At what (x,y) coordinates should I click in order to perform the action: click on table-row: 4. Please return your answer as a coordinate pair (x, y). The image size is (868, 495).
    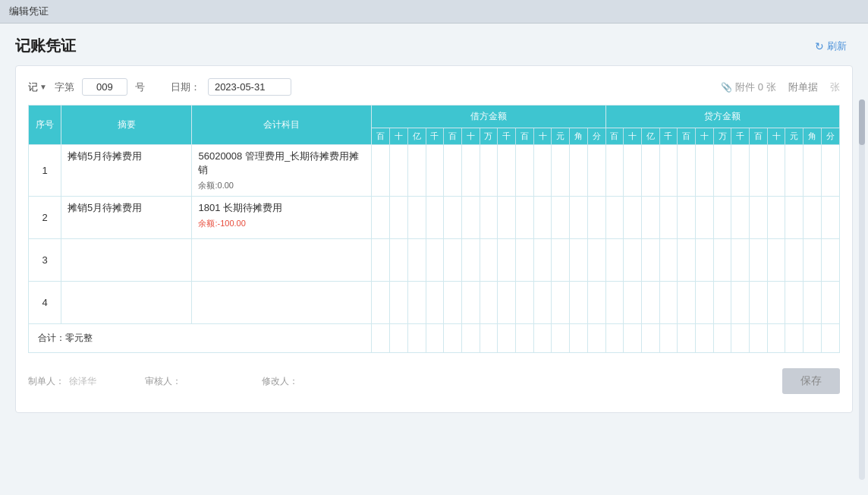
    Looking at the image, I should click on (434, 303).